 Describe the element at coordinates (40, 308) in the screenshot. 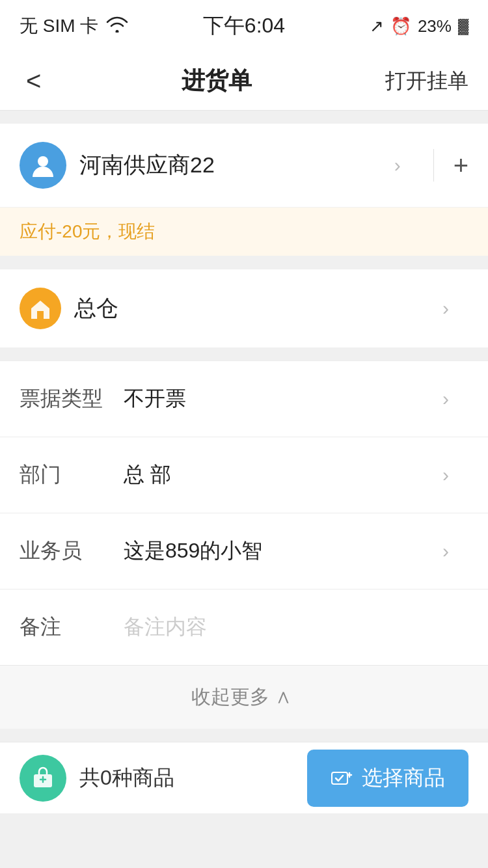

I see `warehouse-icon-bg` at that location.